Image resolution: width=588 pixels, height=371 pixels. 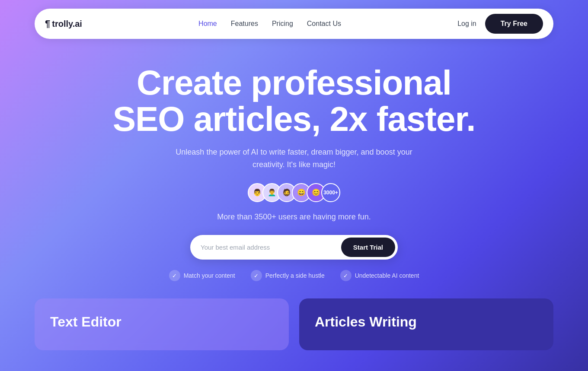 I want to click on nav-home: Home, so click(x=208, y=23).